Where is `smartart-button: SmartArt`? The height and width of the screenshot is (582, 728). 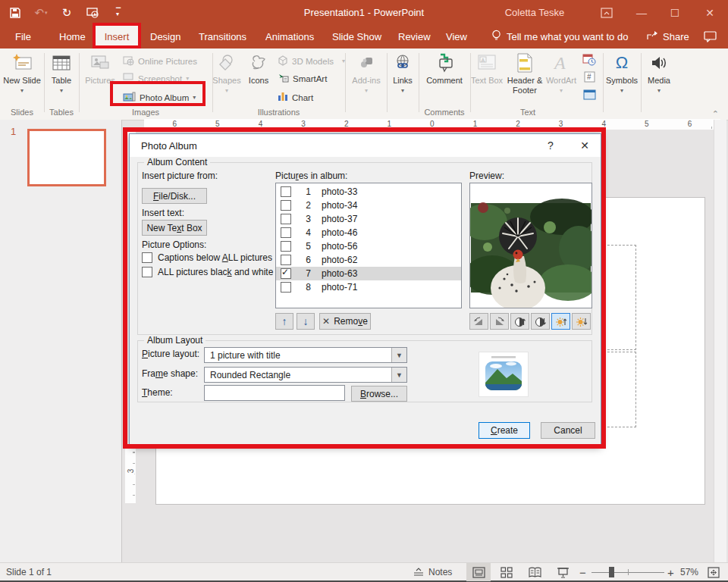 smartart-button: SmartArt is located at coordinates (302, 79).